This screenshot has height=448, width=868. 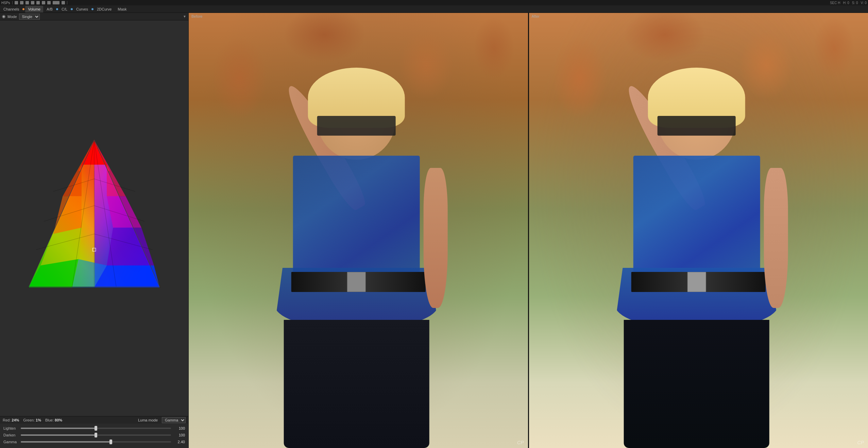 What do you see at coordinates (94, 420) in the screenshot?
I see `color-info-bar: Red: 24% Green: 1% Blue: 80% Luma mode G…` at bounding box center [94, 420].